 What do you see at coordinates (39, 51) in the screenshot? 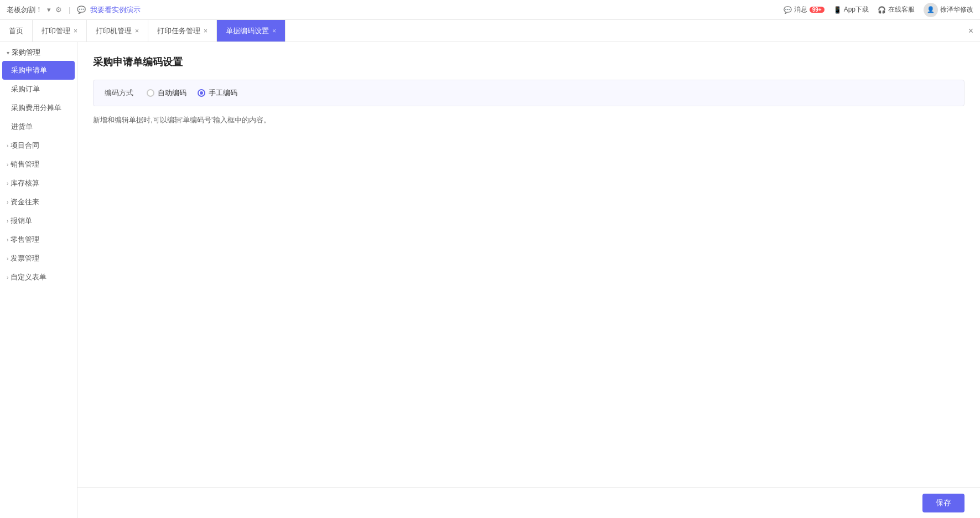
I see `sidebar-group-purchase: ▾ 采购管理` at bounding box center [39, 51].